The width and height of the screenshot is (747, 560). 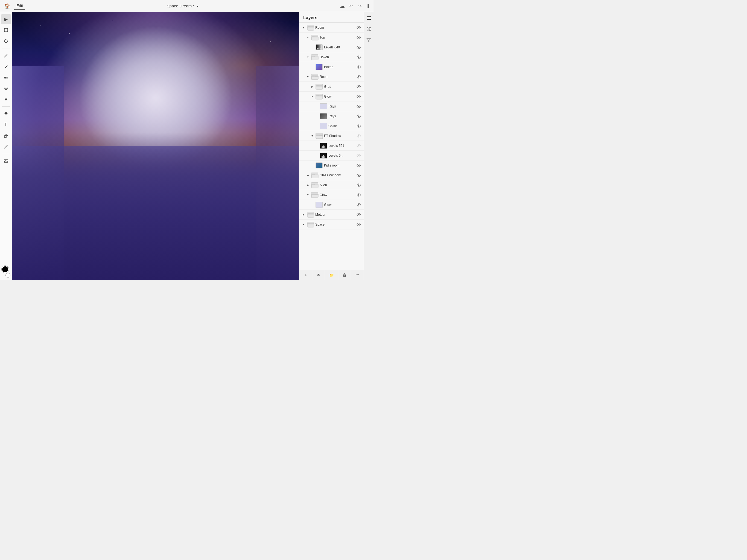 I want to click on layer-name: Levels 521, so click(x=342, y=146).